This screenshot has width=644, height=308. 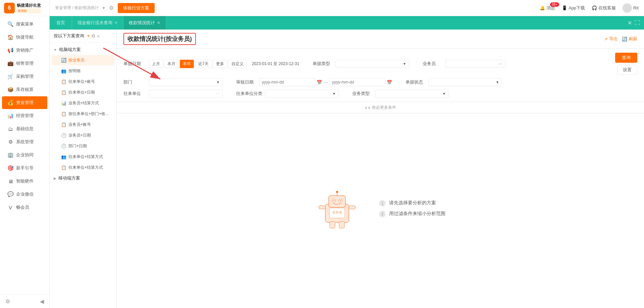 What do you see at coordinates (627, 70) in the screenshot?
I see `settings-btn: 设置` at bounding box center [627, 70].